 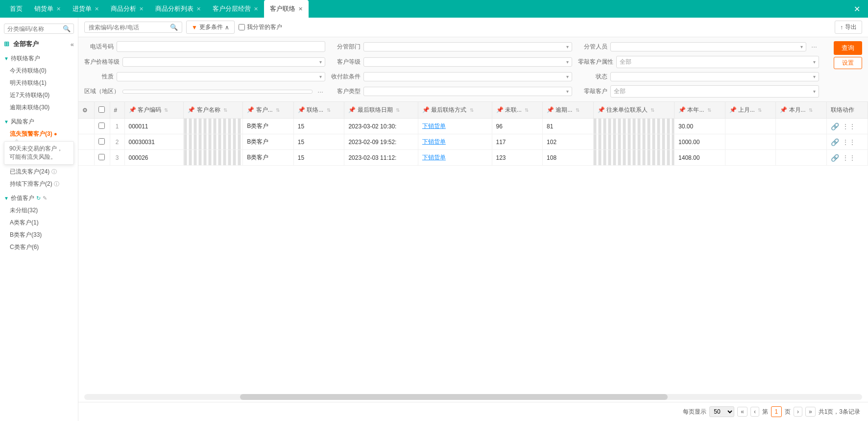 What do you see at coordinates (301, 9) in the screenshot?
I see `tab-customer-contact-close: ✕` at bounding box center [301, 9].